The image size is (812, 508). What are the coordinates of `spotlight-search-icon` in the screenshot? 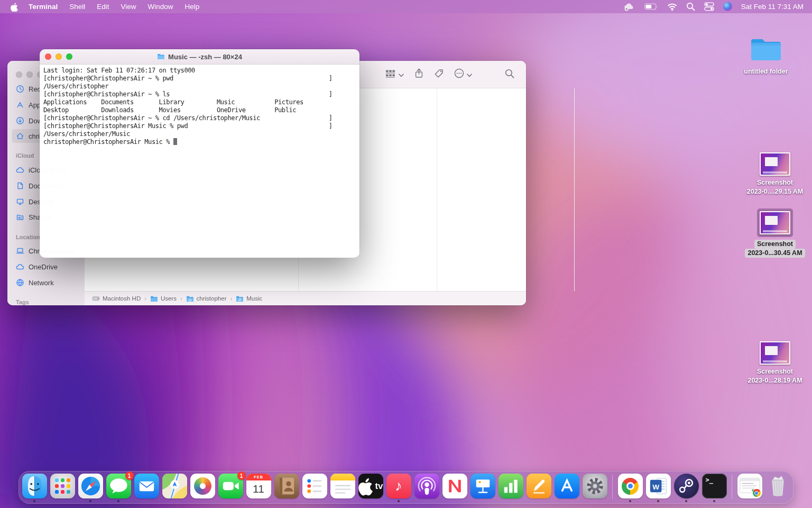 It's located at (690, 6).